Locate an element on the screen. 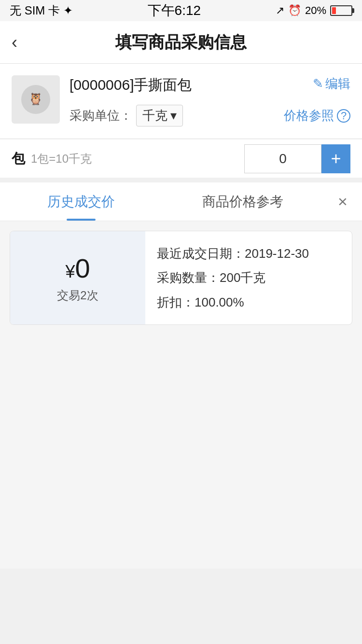 The image size is (362, 644). currency-symbol: ¥ is located at coordinates (70, 271).